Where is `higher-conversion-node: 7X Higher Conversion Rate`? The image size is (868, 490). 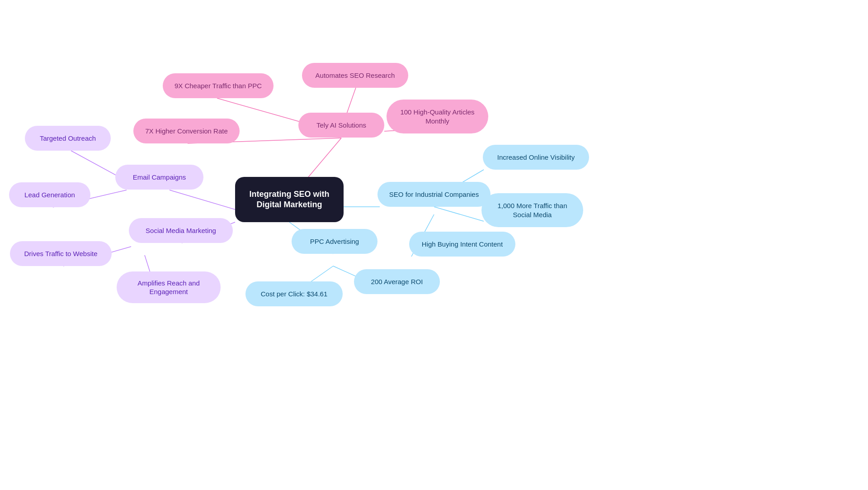
higher-conversion-node: 7X Higher Conversion Rate is located at coordinates (186, 131).